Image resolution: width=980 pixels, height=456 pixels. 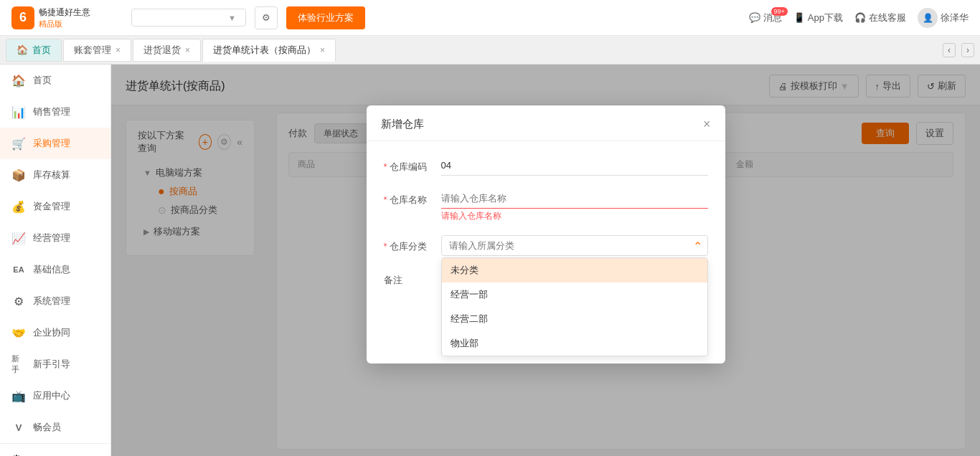 What do you see at coordinates (880, 18) in the screenshot?
I see `online-service-button: 🎧 在线客服` at bounding box center [880, 18].